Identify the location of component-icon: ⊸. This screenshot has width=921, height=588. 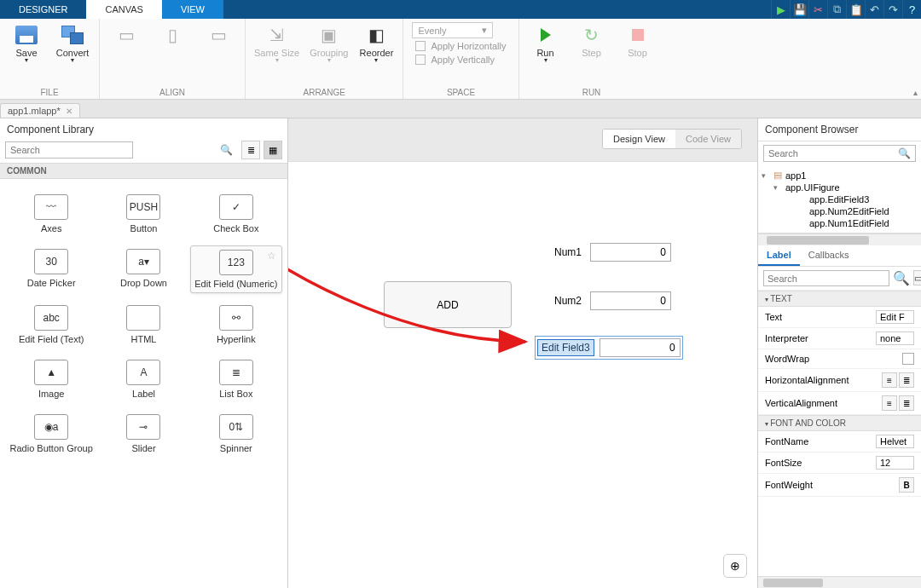
(143, 427).